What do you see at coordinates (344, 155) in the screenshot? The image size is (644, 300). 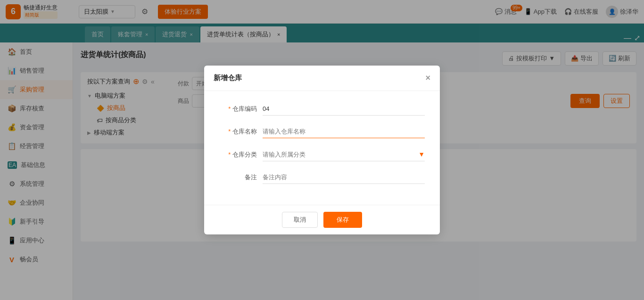 I see `category-select-wrap: ▼` at bounding box center [344, 155].